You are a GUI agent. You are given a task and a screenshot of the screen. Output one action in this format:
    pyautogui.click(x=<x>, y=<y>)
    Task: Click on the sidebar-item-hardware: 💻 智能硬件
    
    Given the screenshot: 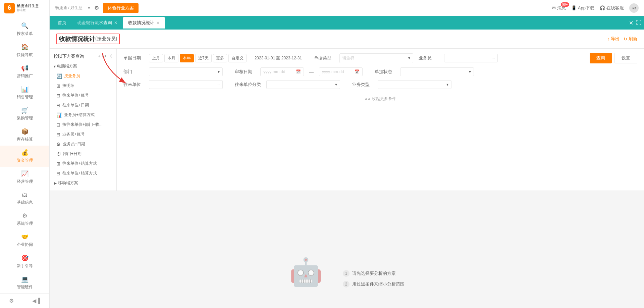 What is the action you would take?
    pyautogui.click(x=25, y=283)
    